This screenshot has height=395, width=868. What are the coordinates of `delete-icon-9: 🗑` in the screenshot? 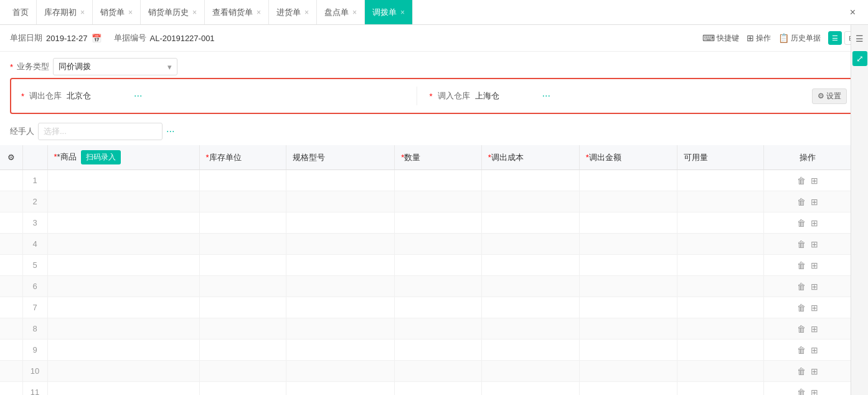 It's located at (801, 350).